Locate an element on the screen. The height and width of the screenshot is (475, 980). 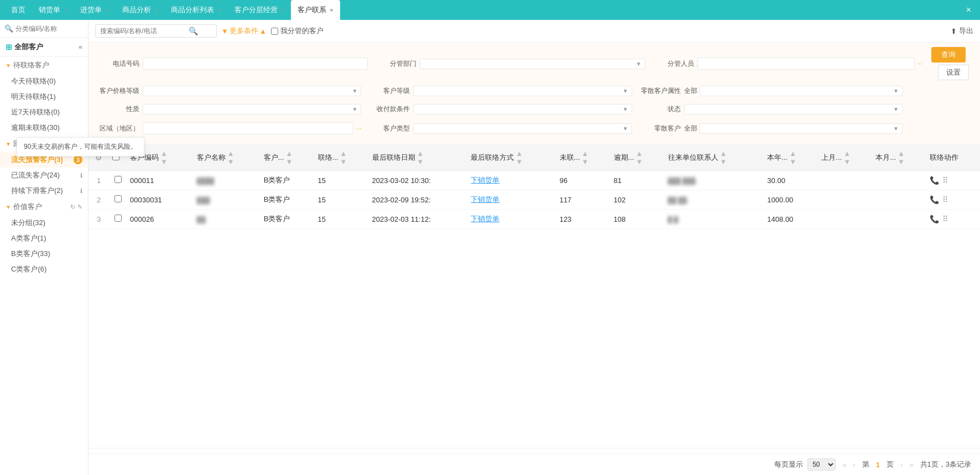
sort-last-contact-method: ▲▼ is located at coordinates (519, 158).